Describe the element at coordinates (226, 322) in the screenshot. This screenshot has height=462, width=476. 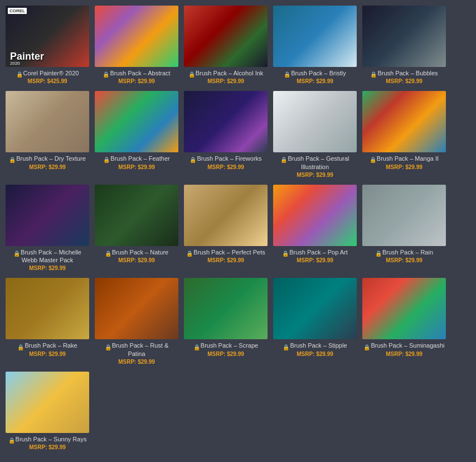
I see `product-item-brush-scrape: Brush Pack – ScrapeMSRP: $29.99` at that location.